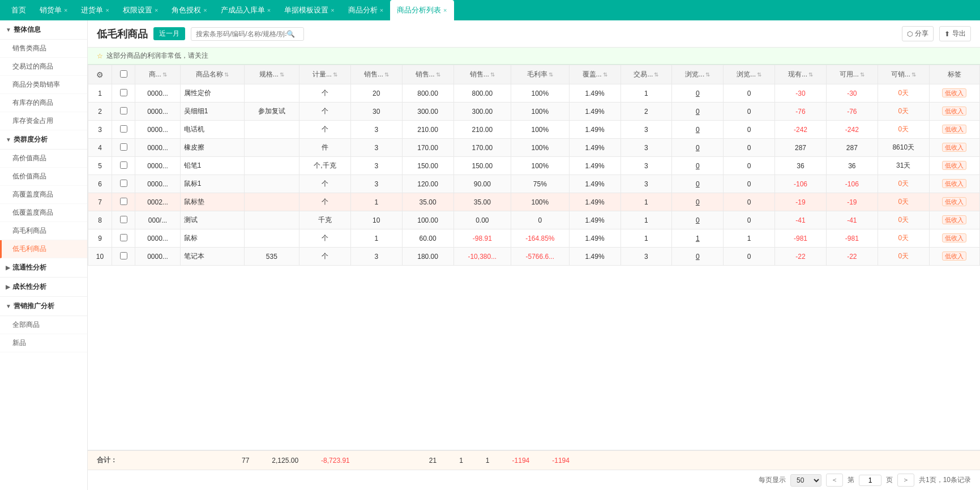 The image size is (980, 490). What do you see at coordinates (325, 75) in the screenshot?
I see `col-header-unit: 计量...⇅` at bounding box center [325, 75].